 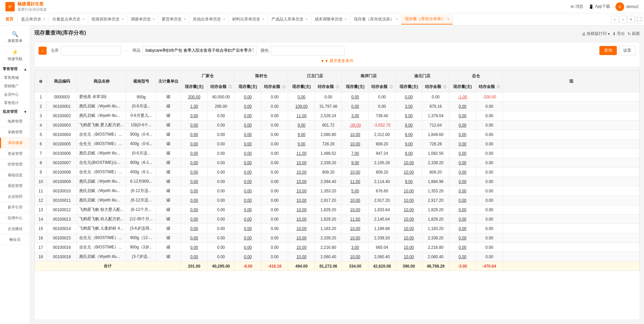 I want to click on tab-diaob: 调拨单历史 ×, so click(x=143, y=19).